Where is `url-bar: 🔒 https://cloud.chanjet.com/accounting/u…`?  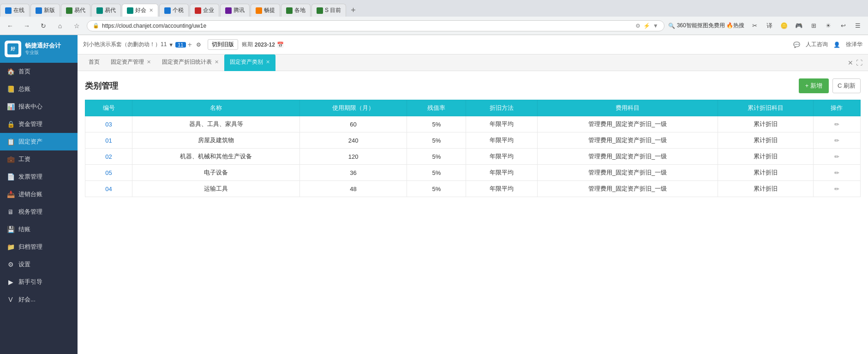
url-bar: 🔒 https://cloud.chanjet.com/accounting/u… is located at coordinates (376, 26).